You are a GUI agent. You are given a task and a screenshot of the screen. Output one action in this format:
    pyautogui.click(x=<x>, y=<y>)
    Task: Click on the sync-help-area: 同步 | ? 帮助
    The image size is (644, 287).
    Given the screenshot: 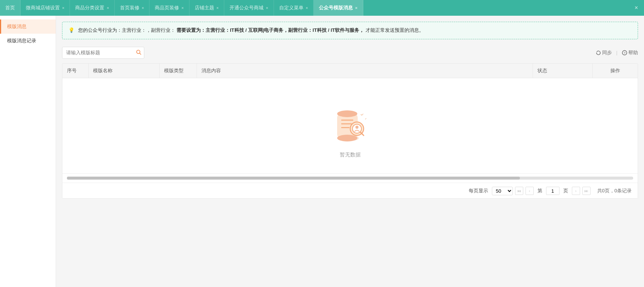 What is the action you would take?
    pyautogui.click(x=617, y=53)
    